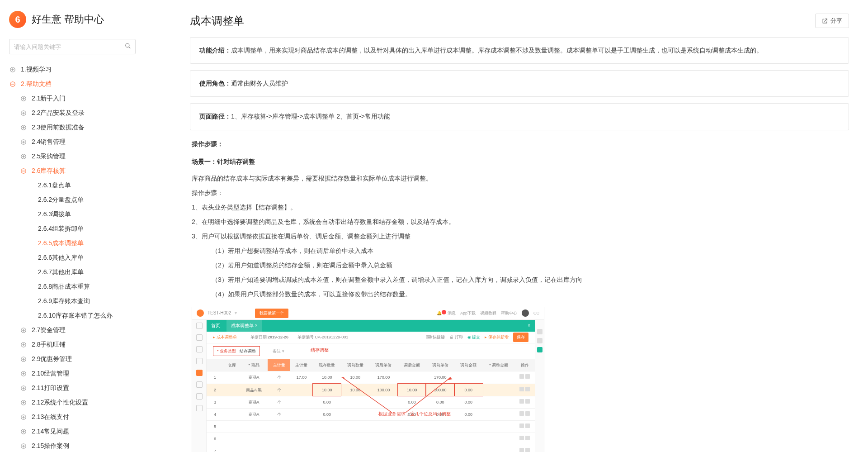  Describe the element at coordinates (72, 47) in the screenshot. I see `search-wrap` at that location.